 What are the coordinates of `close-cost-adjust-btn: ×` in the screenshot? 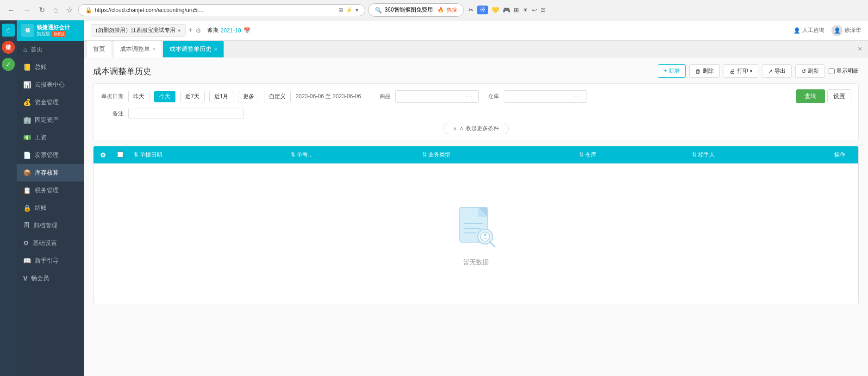 It's located at (154, 49).